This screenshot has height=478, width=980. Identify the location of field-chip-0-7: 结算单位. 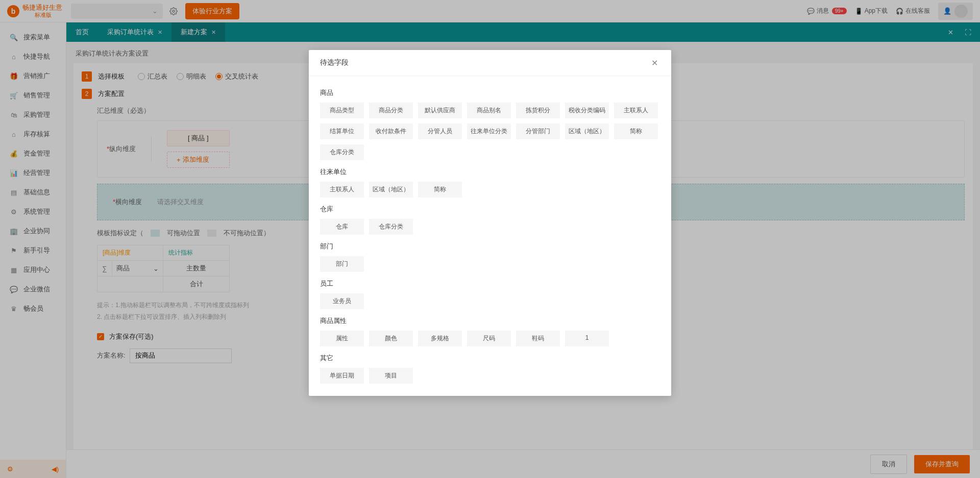
(342, 132).